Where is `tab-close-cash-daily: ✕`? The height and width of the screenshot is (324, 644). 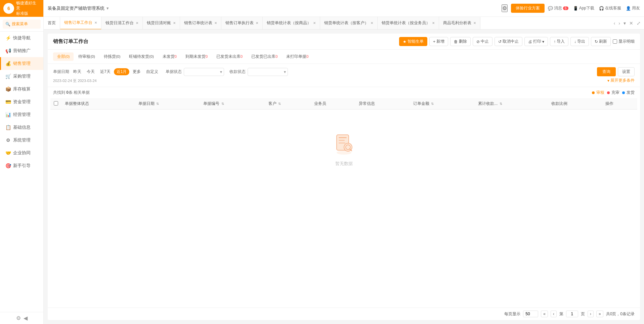
tab-close-cash-daily: ✕ is located at coordinates (137, 23).